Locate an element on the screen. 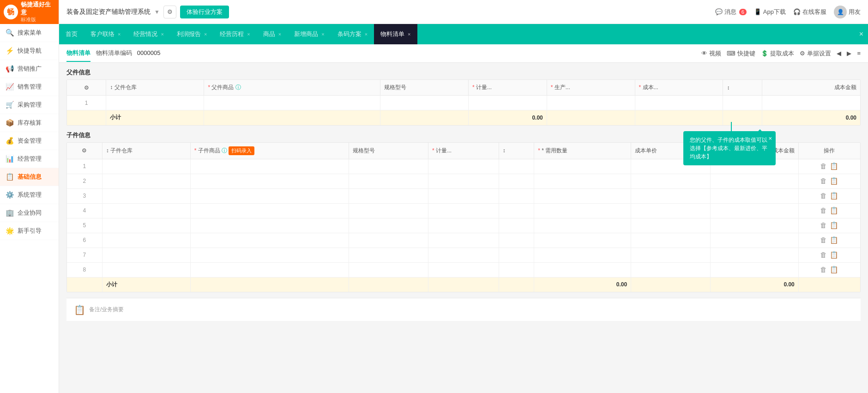 This screenshot has height=393, width=868. child-row-2-warehouse is located at coordinates (146, 181).